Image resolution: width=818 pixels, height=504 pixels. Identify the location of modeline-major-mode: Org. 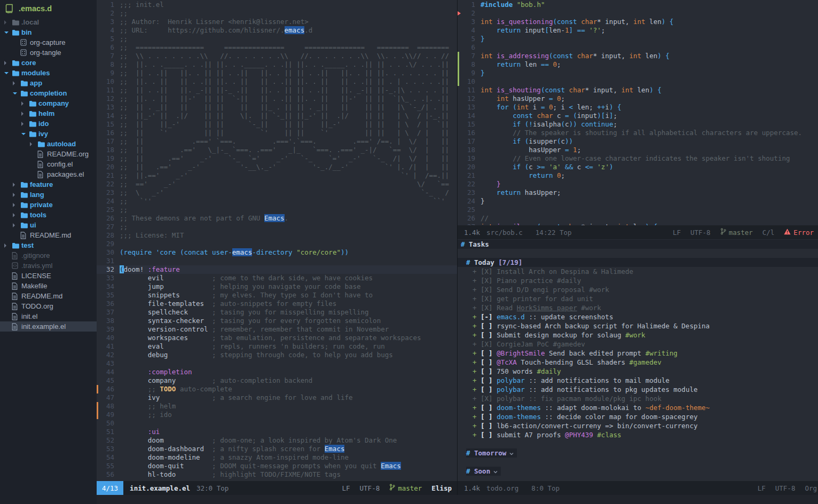
(811, 488).